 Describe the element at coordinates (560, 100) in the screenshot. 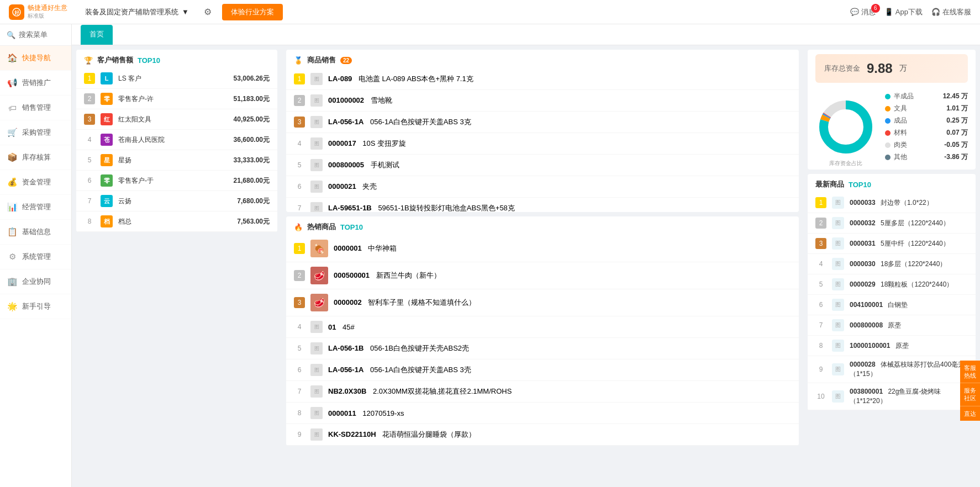

I see `product-info-2: 001000002 雪地靴` at that location.